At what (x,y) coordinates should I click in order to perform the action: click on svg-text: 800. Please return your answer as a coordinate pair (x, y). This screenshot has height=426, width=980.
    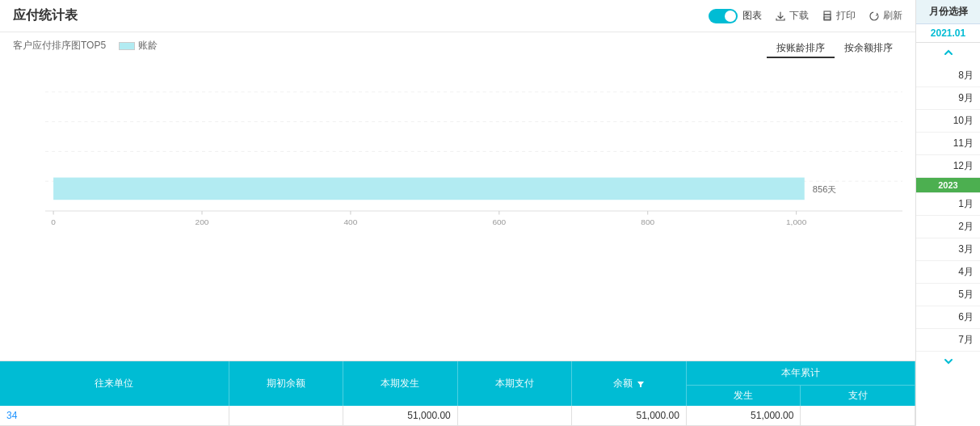
    Looking at the image, I should click on (648, 221).